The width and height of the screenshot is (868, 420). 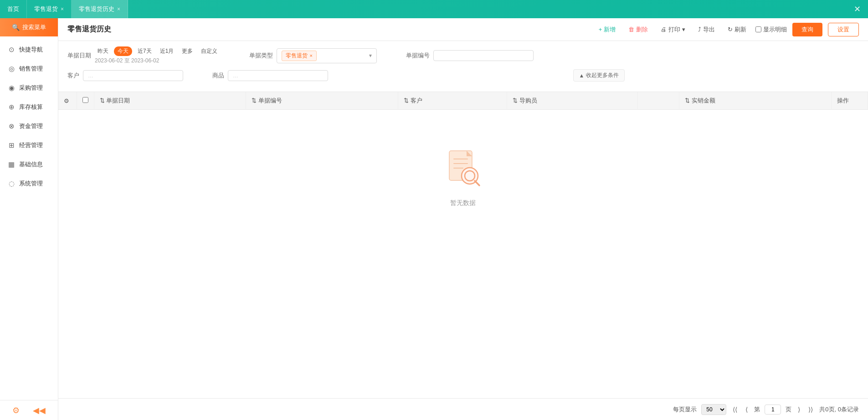 I want to click on speaker-icon: ◀◀, so click(x=39, y=410).